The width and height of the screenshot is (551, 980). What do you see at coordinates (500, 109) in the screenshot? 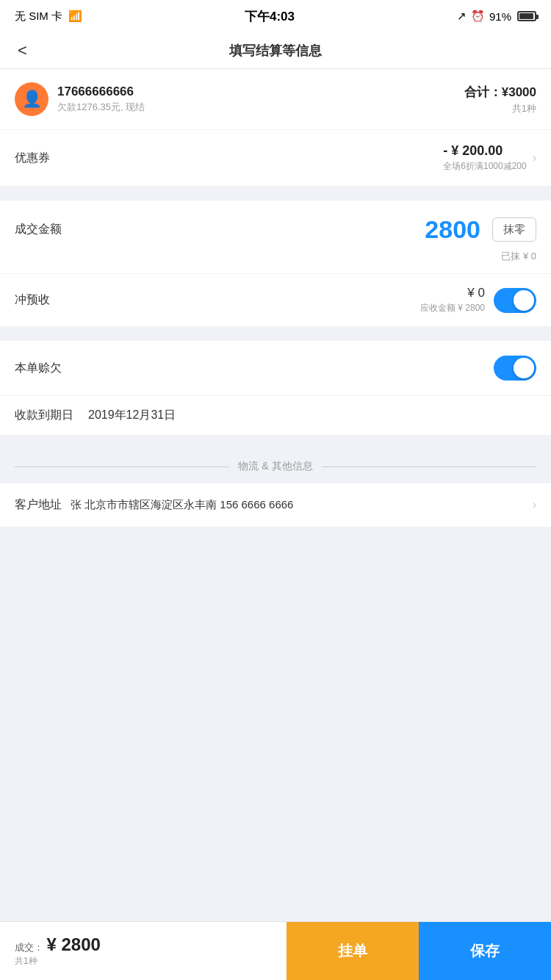
I see `total-count: 共1种` at bounding box center [500, 109].